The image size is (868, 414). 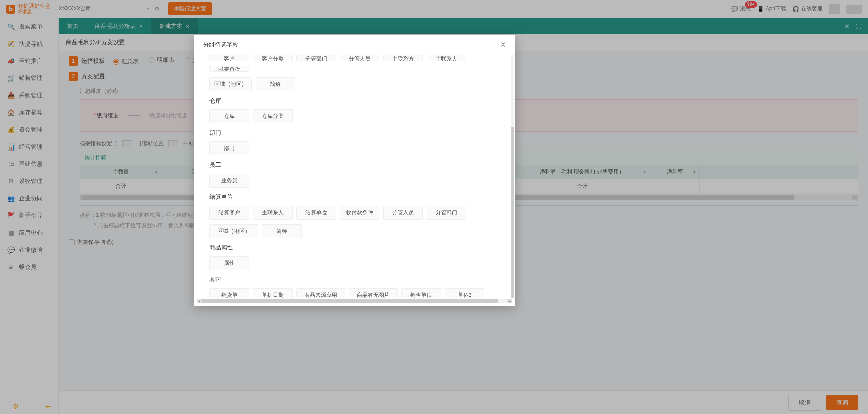 I want to click on field-chip: 结算客户, so click(x=229, y=212).